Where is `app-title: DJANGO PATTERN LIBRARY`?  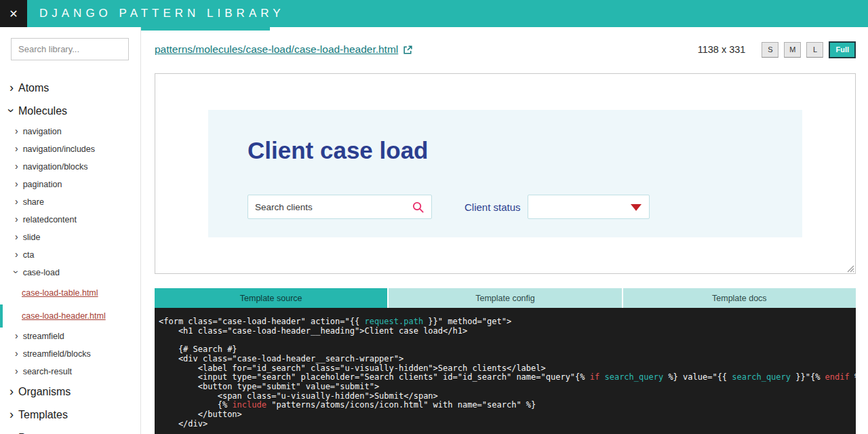
app-title: DJANGO PATTERN LIBRARY is located at coordinates (162, 14).